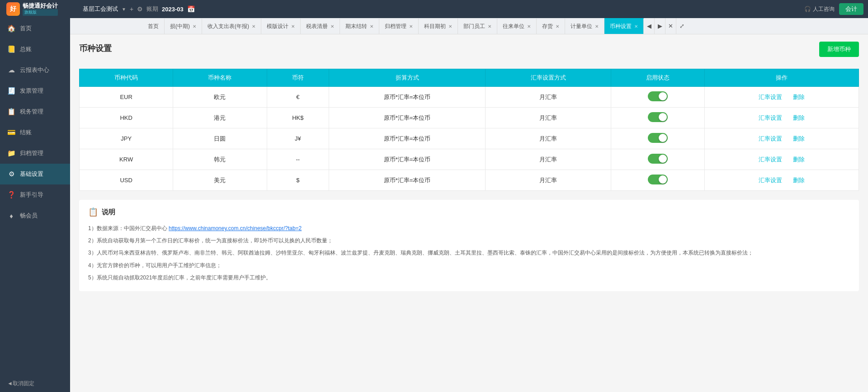 The image size is (868, 392). Describe the element at coordinates (399, 26) in the screenshot. I see `tab-archive: 归档管理 ✕` at that location.